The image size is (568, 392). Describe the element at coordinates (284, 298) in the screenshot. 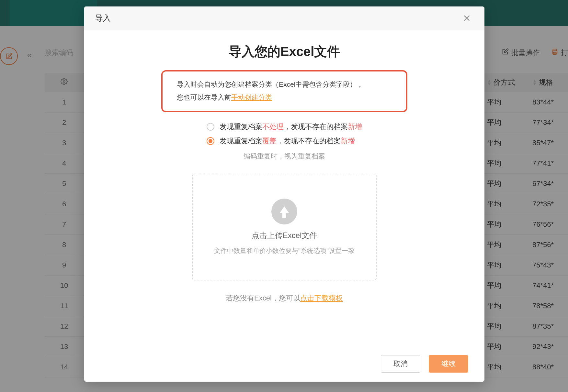

I see `template-line: 若您没有Excel，您可以点击下载模板` at that location.